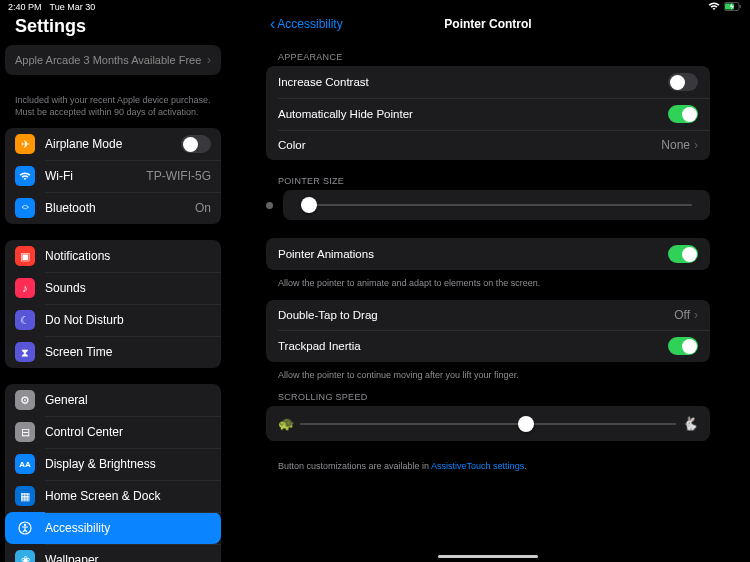 The height and width of the screenshot is (562, 750). I want to click on appearance-group: Increase Contrast Automatically Hide Poi…, so click(488, 113).